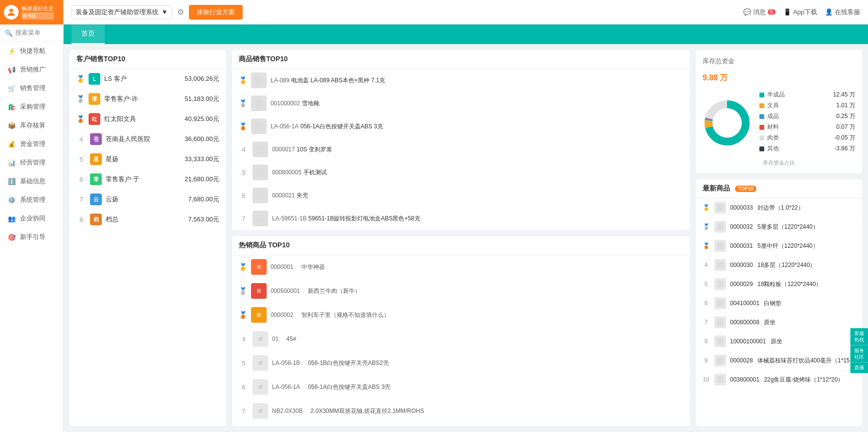  What do you see at coordinates (779, 265) in the screenshot?
I see `latest-product-item: 4 0000030 18多层（1220*2440）` at bounding box center [779, 265].